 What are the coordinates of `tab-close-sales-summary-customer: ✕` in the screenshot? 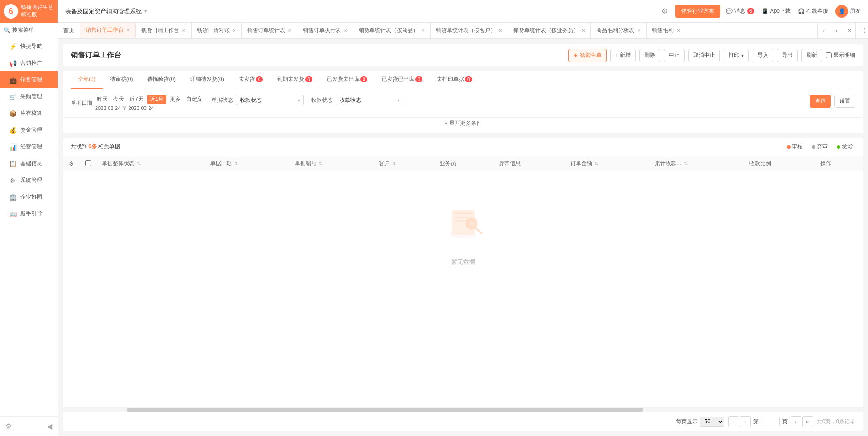 It's located at (500, 31).